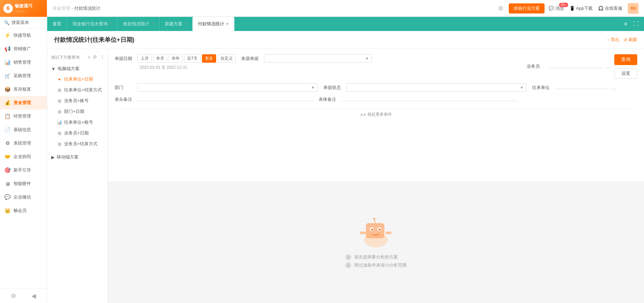 This screenshot has height=303, width=644. What do you see at coordinates (521, 8) in the screenshot?
I see `topbar-actions: ⚙ 体验行业方案` at bounding box center [521, 8].